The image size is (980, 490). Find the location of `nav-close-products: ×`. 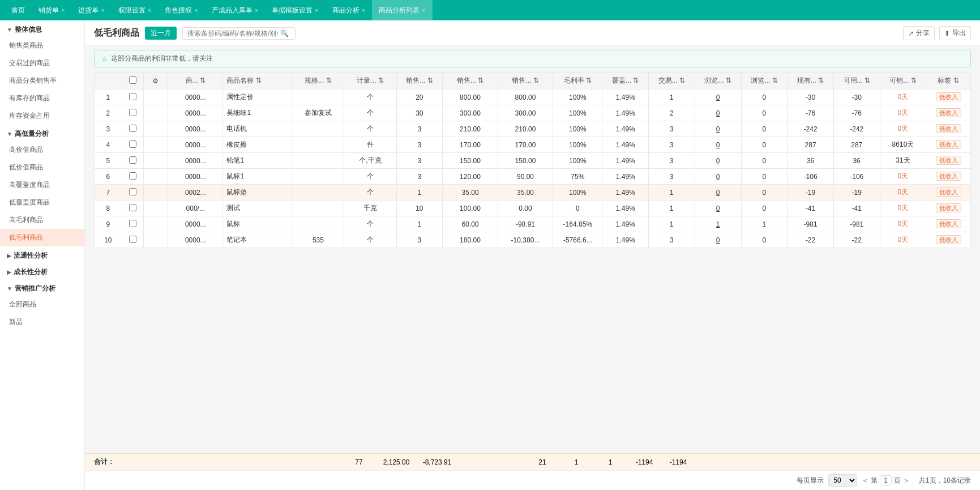

nav-close-products: × is located at coordinates (256, 10).